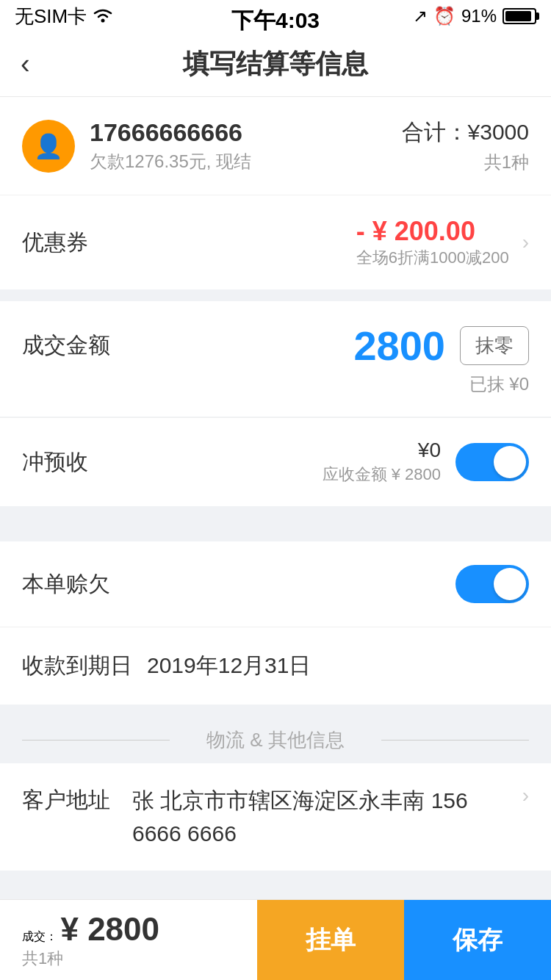 The height and width of the screenshot is (980, 551). What do you see at coordinates (475, 16) in the screenshot?
I see `status-right: ↗ ⏰ 91%` at bounding box center [475, 16].